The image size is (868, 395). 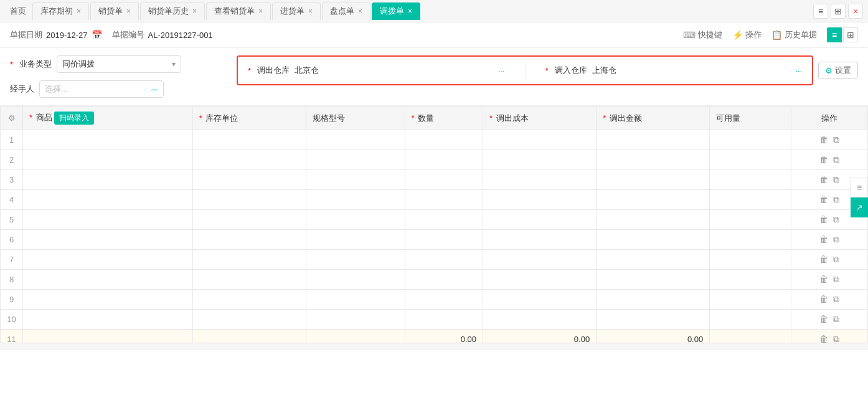 I want to click on scan-entry-btn: 扫码录入, so click(x=74, y=118).